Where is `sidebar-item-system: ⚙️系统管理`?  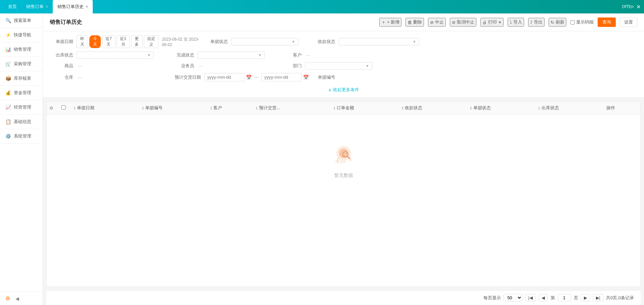
sidebar-item-system: ⚙️系统管理 is located at coordinates (22, 137).